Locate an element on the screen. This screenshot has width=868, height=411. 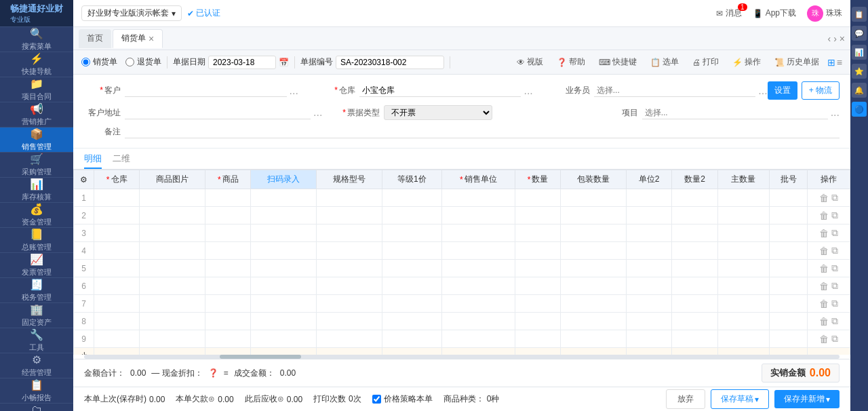
sidebar-item-accounts: 📒 总账管理 is located at coordinates (37, 240).